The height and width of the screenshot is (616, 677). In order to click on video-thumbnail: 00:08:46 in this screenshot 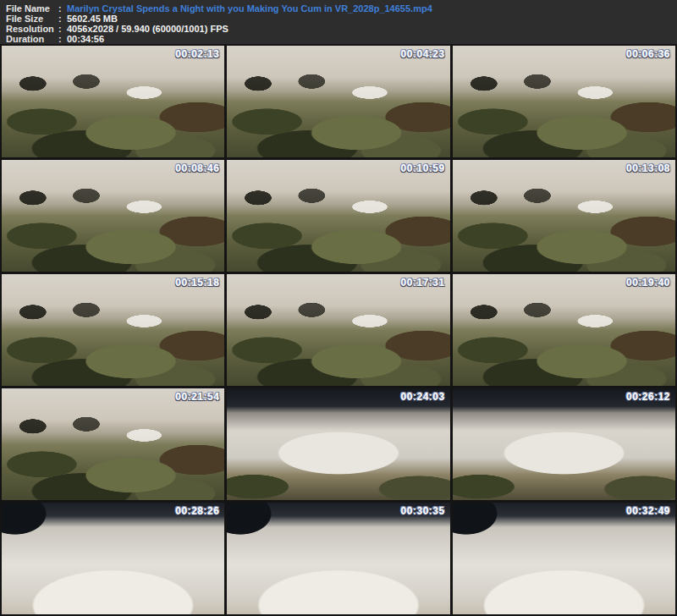, I will do `click(113, 216)`.